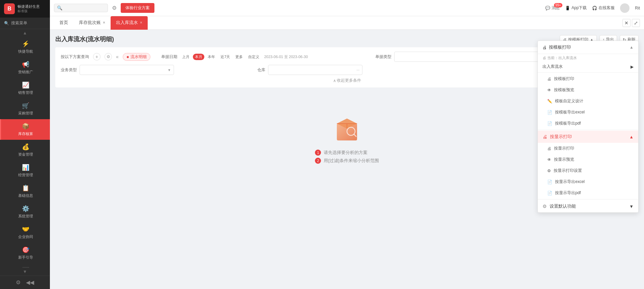 The width and height of the screenshot is (644, 289). Describe the element at coordinates (25, 271) in the screenshot. I see `sidebar-scroll-down: ▼` at that location.